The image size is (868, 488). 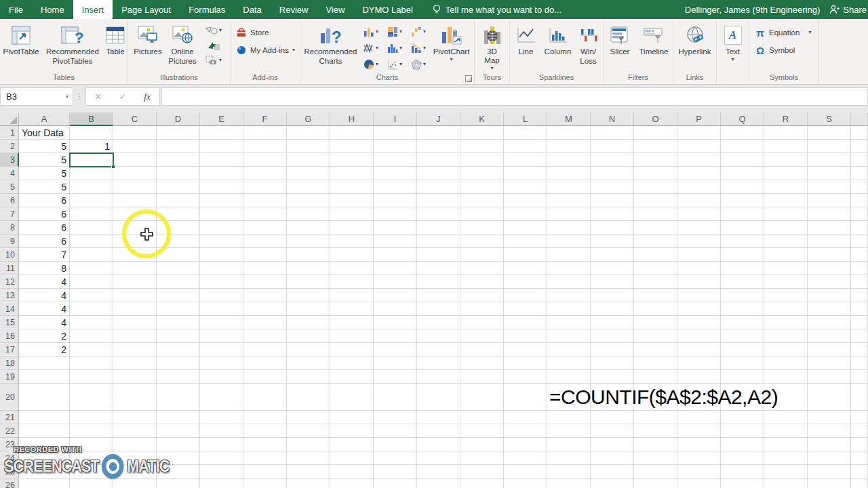 I want to click on recommended-pivottables-button: ? Recommended PivotTables, so click(x=73, y=46).